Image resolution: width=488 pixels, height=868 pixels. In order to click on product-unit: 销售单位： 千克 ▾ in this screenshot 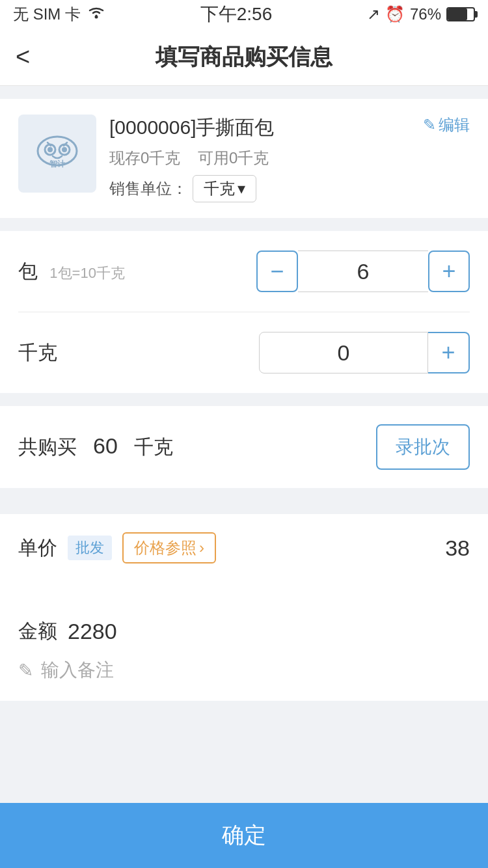, I will do `click(290, 189)`.